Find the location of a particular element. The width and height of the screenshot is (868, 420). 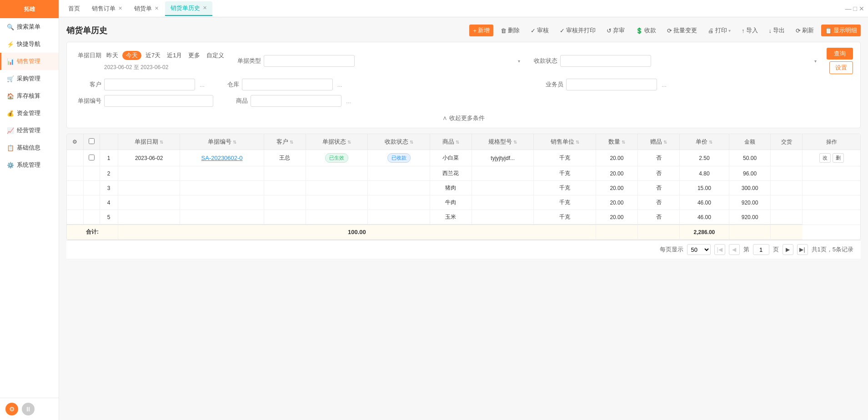

th-quantity: 数量⇅ is located at coordinates (617, 142).